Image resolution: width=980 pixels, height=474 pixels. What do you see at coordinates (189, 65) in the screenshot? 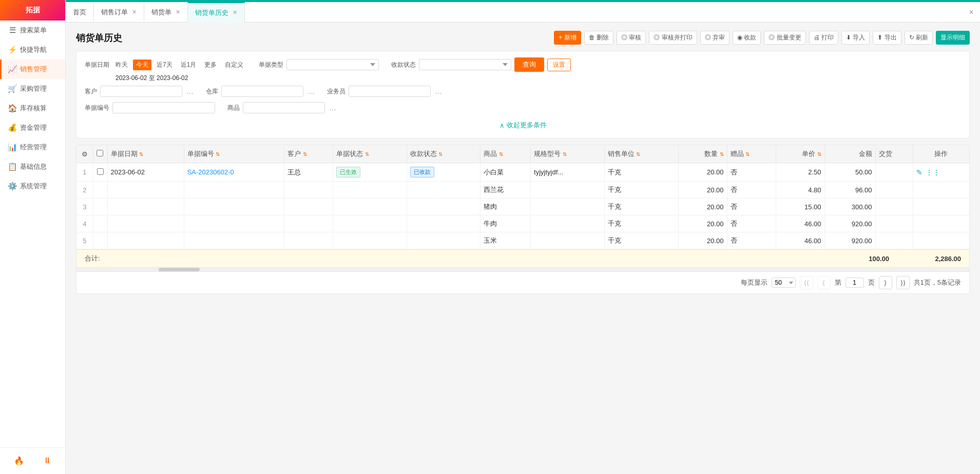
I see `date-option-1month: 近1月` at bounding box center [189, 65].